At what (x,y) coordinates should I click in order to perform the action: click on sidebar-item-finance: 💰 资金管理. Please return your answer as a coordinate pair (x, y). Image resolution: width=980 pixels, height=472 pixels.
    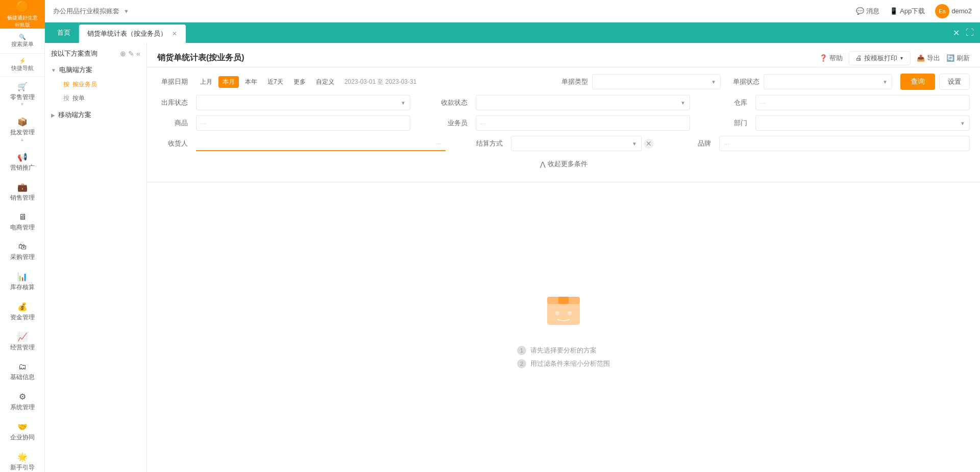
    Looking at the image, I should click on (22, 312).